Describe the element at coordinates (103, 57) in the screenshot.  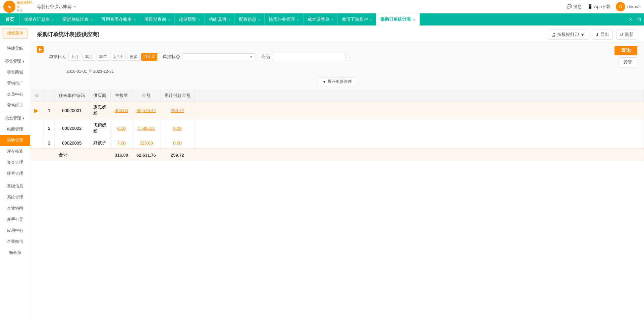
I see `date-this-year: 本年` at that location.